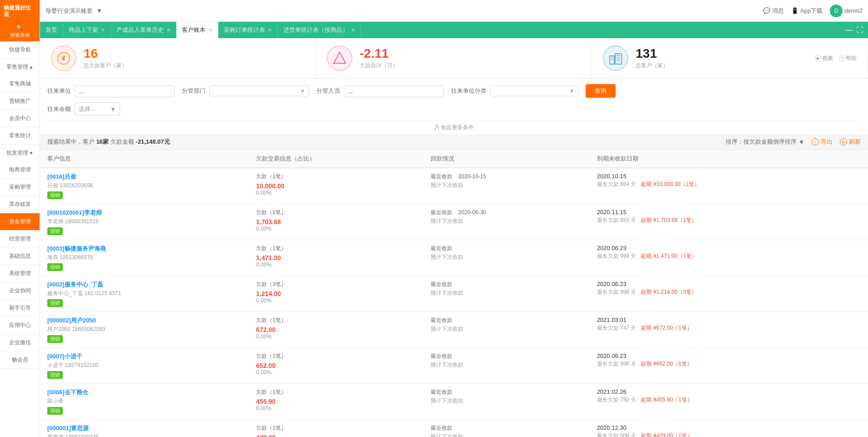  Describe the element at coordinates (99, 11) in the screenshot. I see `dropdown-arrow-icon: ▼` at that location.